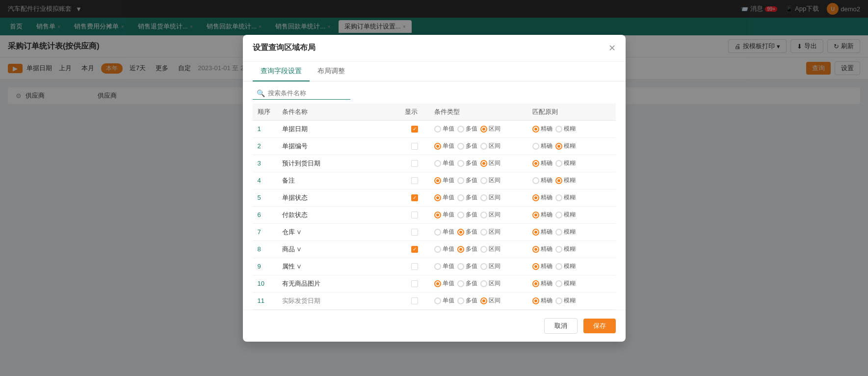 The image size is (868, 376). I want to click on col-type-header: 条件类型, so click(478, 108).